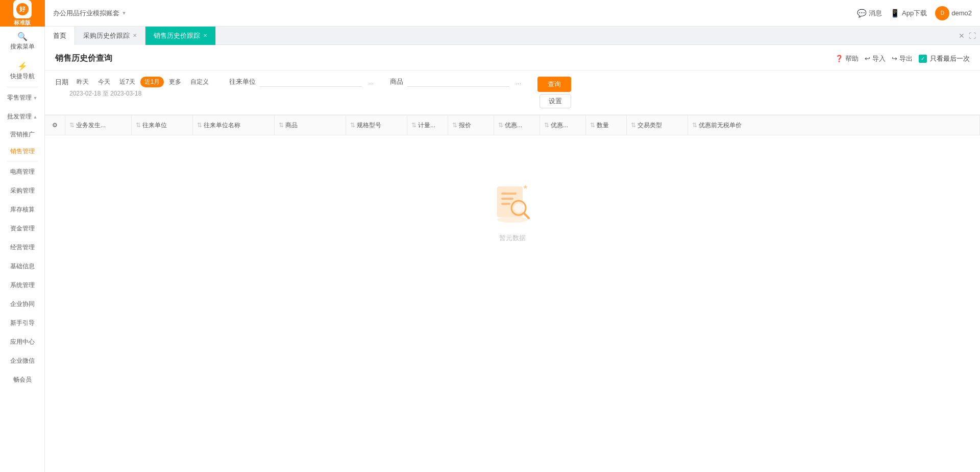 The width and height of the screenshot is (980, 472). Describe the element at coordinates (110, 36) in the screenshot. I see `tab-purchase-history: 采购历史价跟踪 ✕` at that location.